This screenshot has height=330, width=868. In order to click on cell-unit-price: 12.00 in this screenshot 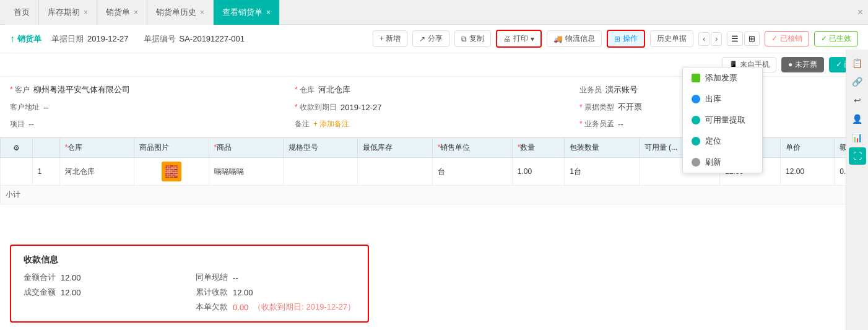, I will do `click(807, 172)`.